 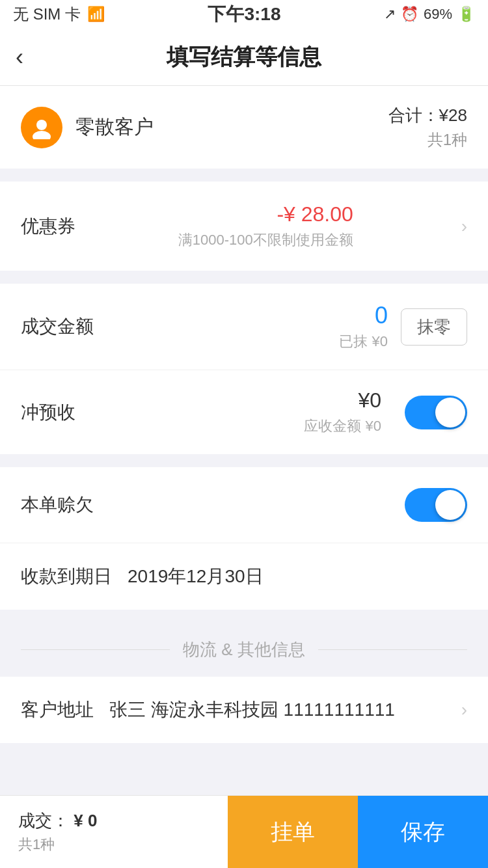 What do you see at coordinates (47, 14) in the screenshot?
I see `sim-label: 无 SIM 卡` at bounding box center [47, 14].